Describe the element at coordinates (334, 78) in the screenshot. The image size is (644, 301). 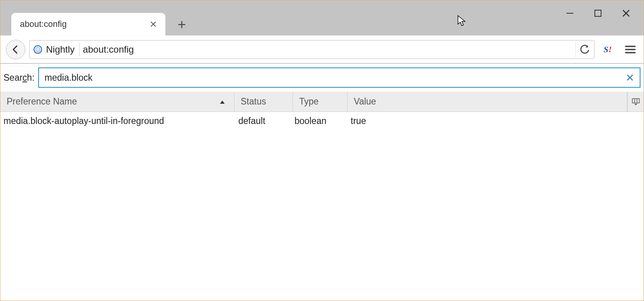
I see `search-input` at that location.